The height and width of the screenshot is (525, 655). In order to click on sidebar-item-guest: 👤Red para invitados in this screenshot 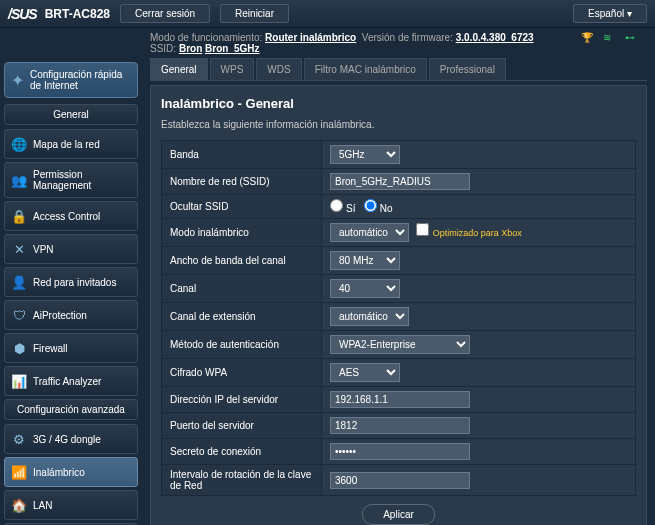, I will do `click(71, 282)`.